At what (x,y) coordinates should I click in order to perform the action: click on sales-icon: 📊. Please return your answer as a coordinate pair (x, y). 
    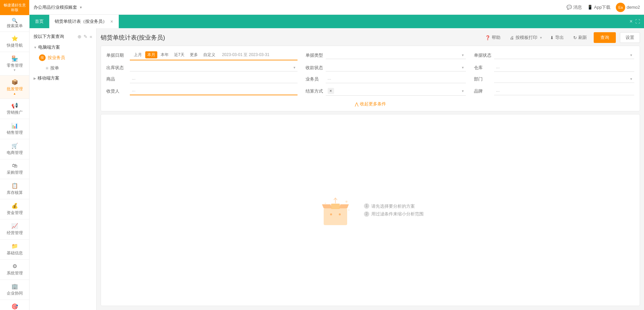
    Looking at the image, I should click on (15, 125).